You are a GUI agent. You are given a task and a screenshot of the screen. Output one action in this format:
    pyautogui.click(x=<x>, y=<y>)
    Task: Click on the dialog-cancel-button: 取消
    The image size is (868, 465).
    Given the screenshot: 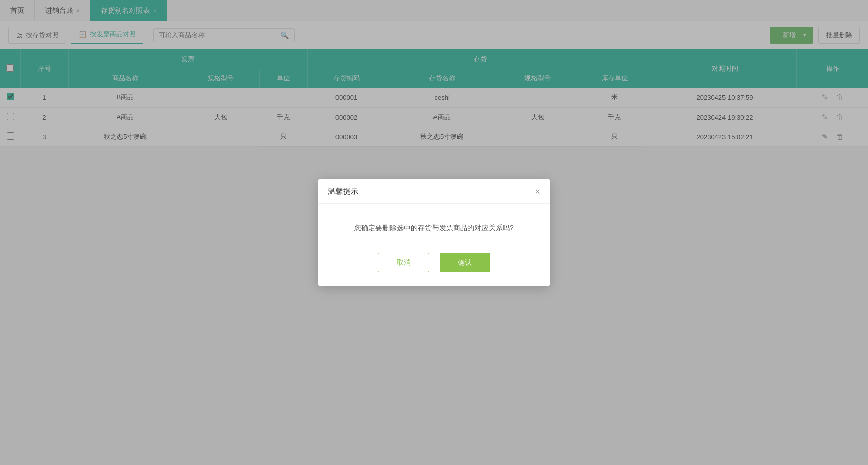 What is the action you would take?
    pyautogui.click(x=404, y=263)
    